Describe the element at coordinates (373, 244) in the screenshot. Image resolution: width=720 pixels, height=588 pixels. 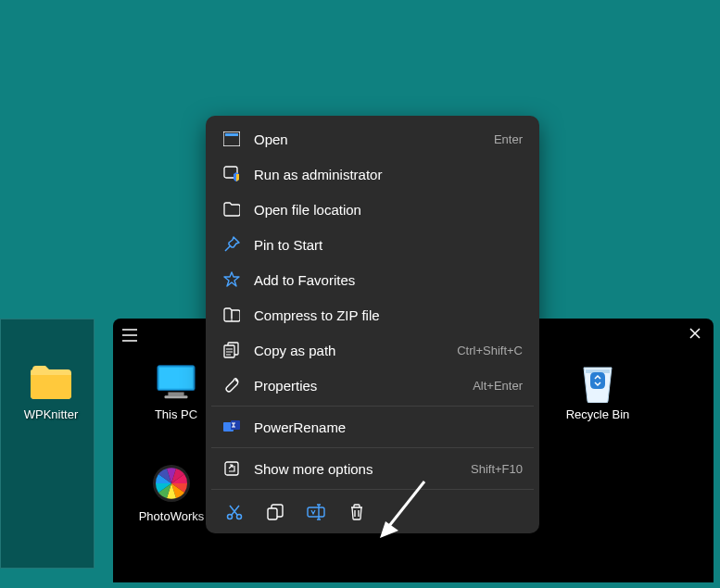
I see `menu-item-pin-start: Pin to Start` at that location.